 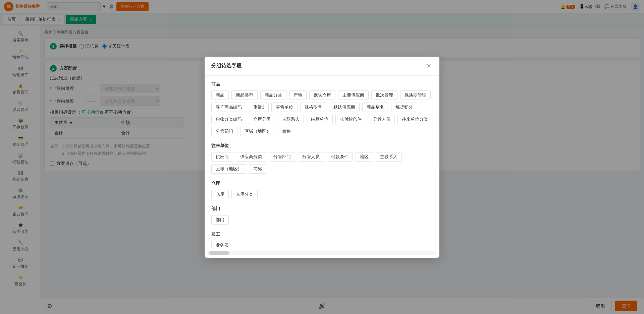 I want to click on field-chip-1-4: 付款条件, so click(x=340, y=157).